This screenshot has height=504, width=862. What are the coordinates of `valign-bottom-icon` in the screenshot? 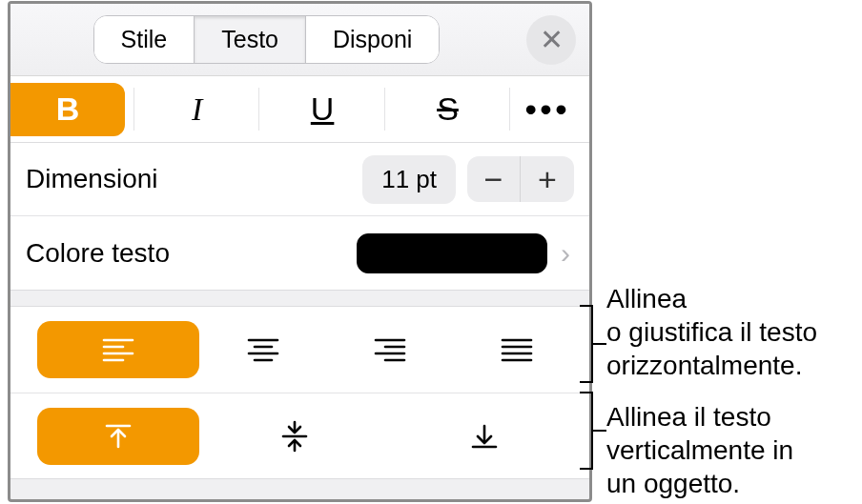 It's located at (484, 436).